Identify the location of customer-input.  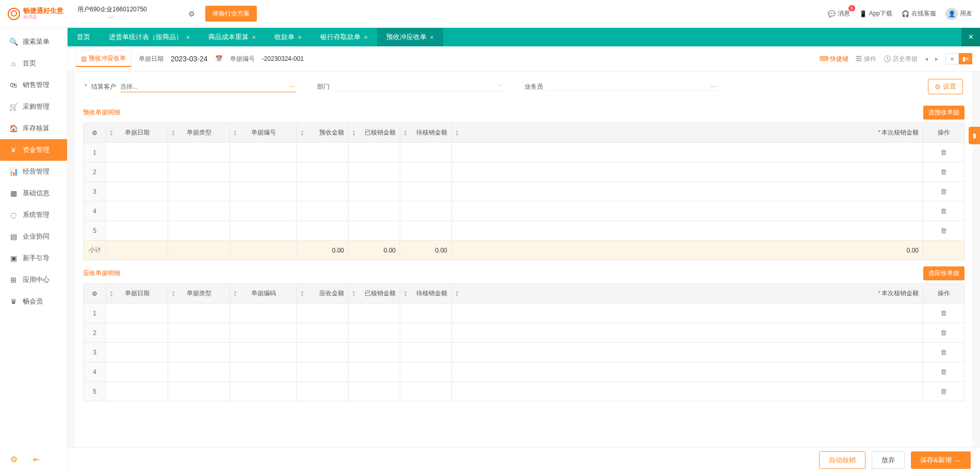
(208, 87).